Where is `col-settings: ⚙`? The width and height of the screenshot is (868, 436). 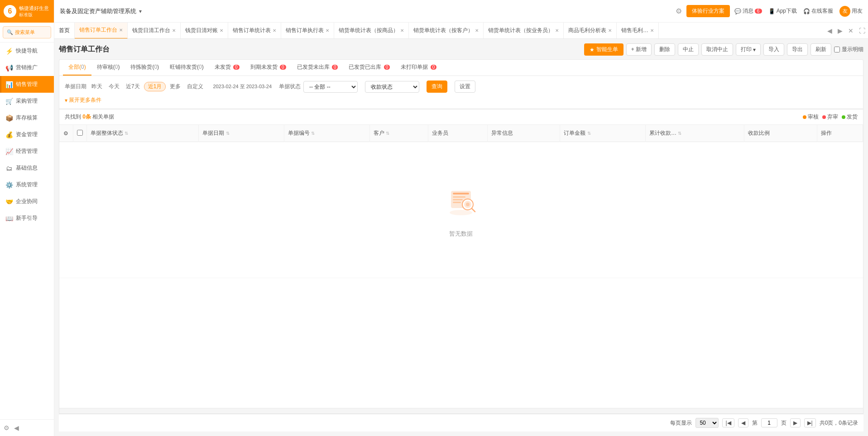 col-settings: ⚙ is located at coordinates (66, 133).